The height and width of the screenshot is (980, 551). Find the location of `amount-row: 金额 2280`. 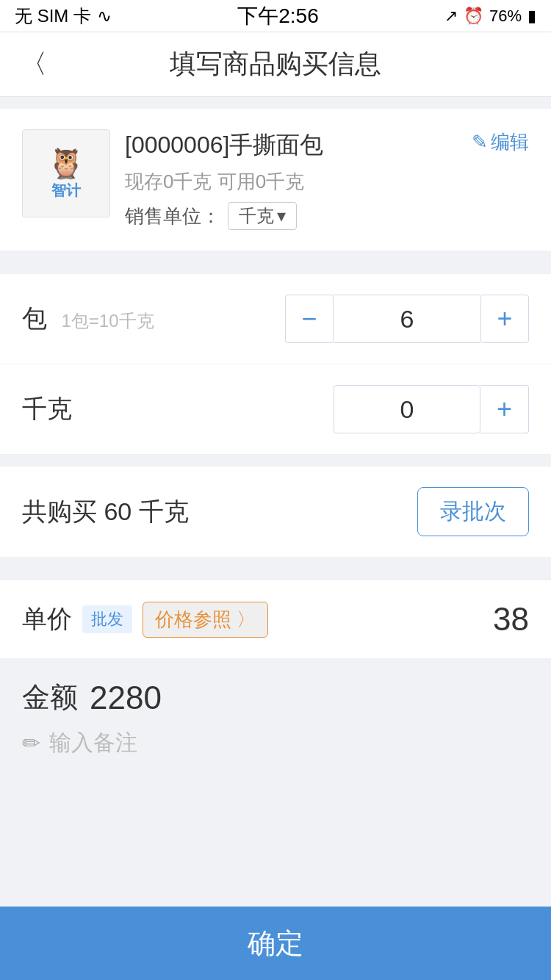

amount-row: 金额 2280 is located at coordinates (276, 698).